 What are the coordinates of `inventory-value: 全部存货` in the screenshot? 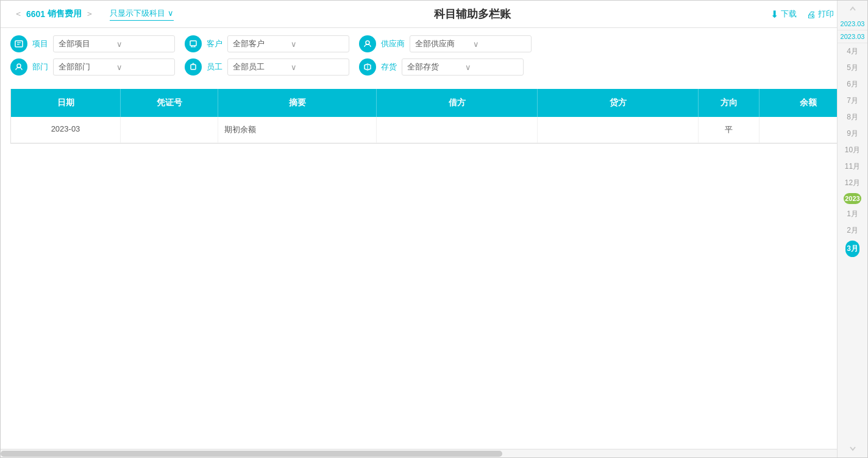 It's located at (434, 67).